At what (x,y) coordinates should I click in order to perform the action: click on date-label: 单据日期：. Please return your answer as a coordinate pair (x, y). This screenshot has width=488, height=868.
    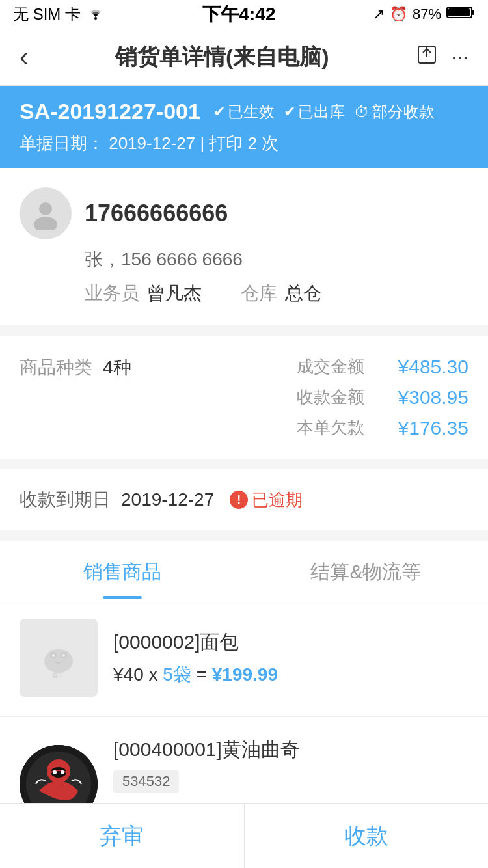
    Looking at the image, I should click on (62, 143).